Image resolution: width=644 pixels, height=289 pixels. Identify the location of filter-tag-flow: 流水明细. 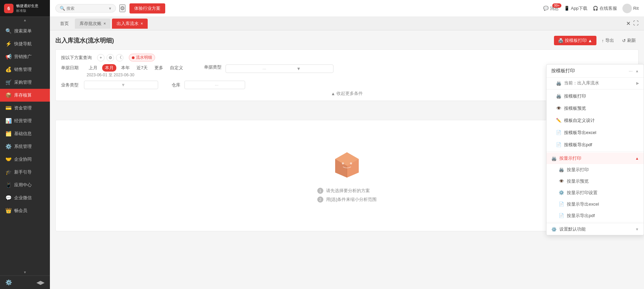
(142, 57).